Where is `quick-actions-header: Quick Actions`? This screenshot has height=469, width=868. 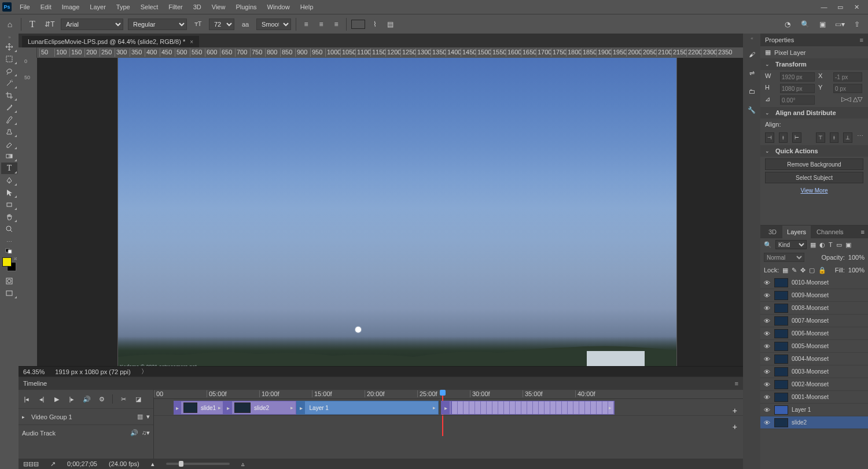 quick-actions-header: Quick Actions is located at coordinates (797, 151).